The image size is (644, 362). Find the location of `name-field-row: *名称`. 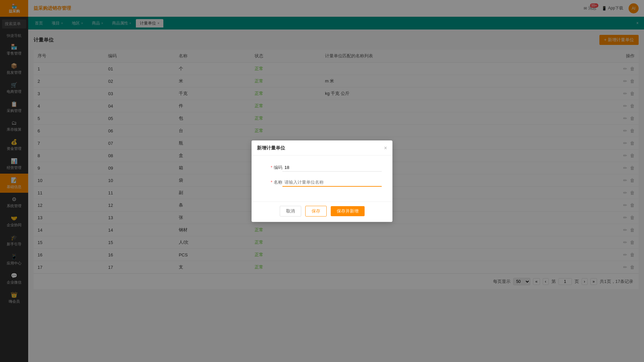

name-field-row: *名称 is located at coordinates (322, 182).